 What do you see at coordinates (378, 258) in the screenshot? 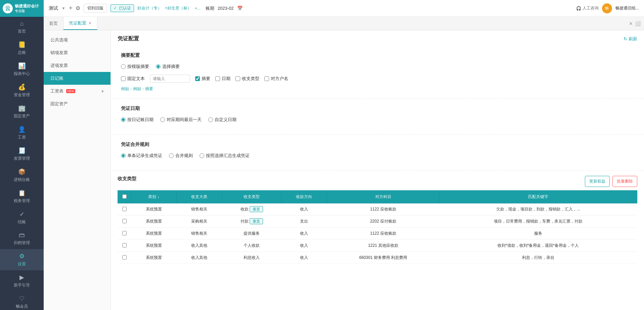
I see `table-row: 系统预置 收入其他 利息收入 收入 660301 财务费用 利息费用 利息，行转…` at bounding box center [378, 258].